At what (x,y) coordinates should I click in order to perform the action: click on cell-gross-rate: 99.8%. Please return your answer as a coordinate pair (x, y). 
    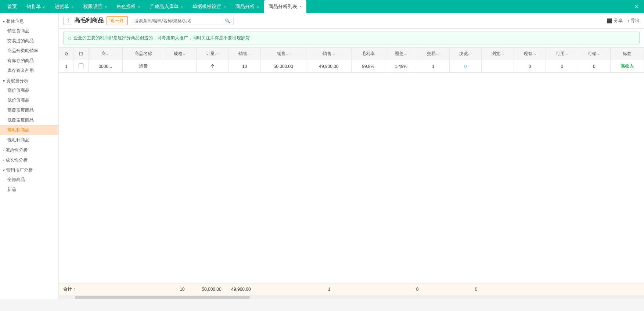
    Looking at the image, I should click on (368, 66).